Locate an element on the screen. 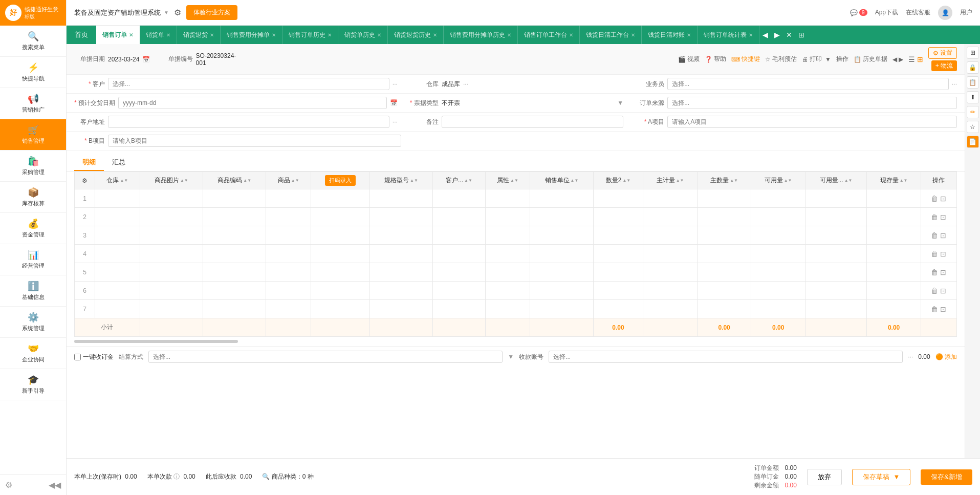  sidebar-item-资金管理: 💰资金管理 is located at coordinates (33, 228).